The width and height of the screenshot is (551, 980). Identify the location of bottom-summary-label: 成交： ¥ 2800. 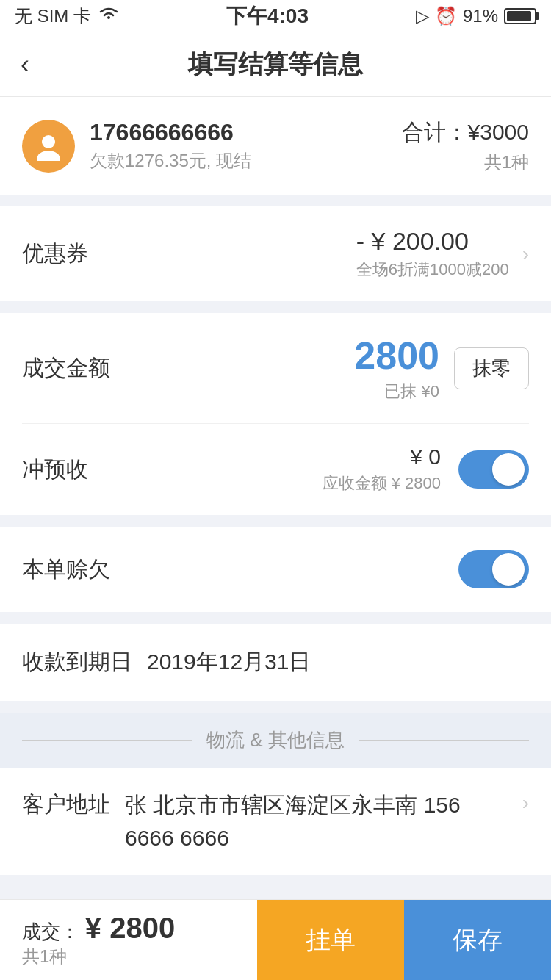
(129, 929).